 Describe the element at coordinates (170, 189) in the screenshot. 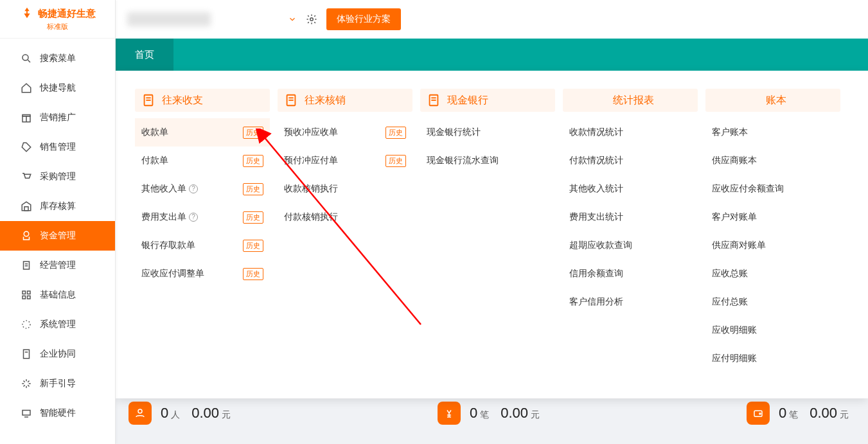

I see `mega-item-label: 其他收入单?` at that location.